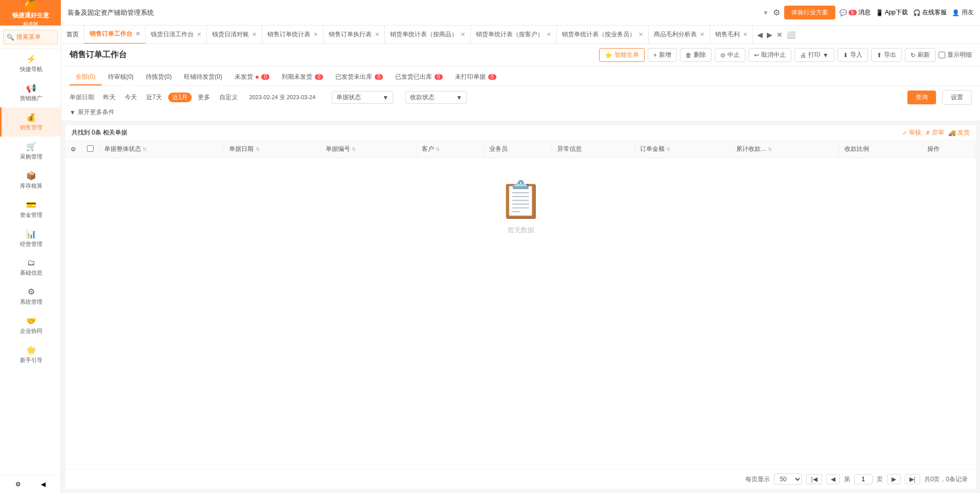  I want to click on sub-tab-pending-inspect: 待拣货(0), so click(158, 78).